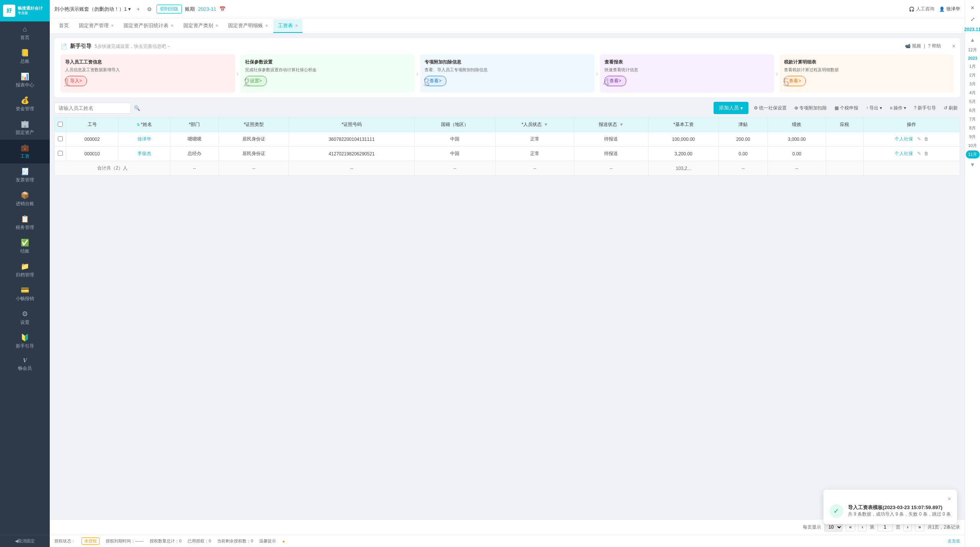 Image resolution: width=980 pixels, height=547 pixels. What do you see at coordinates (25, 175) in the screenshot?
I see `sidebar-item-invoicing: 🧾 发票管理` at bounding box center [25, 175].